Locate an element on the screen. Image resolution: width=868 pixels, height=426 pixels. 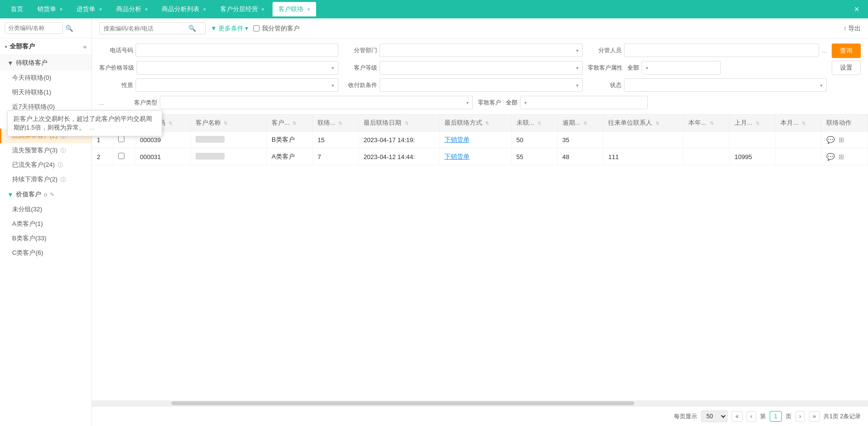
sidebar-item-declining: 持续下滑客户(2) ⓘ is located at coordinates (46, 179).